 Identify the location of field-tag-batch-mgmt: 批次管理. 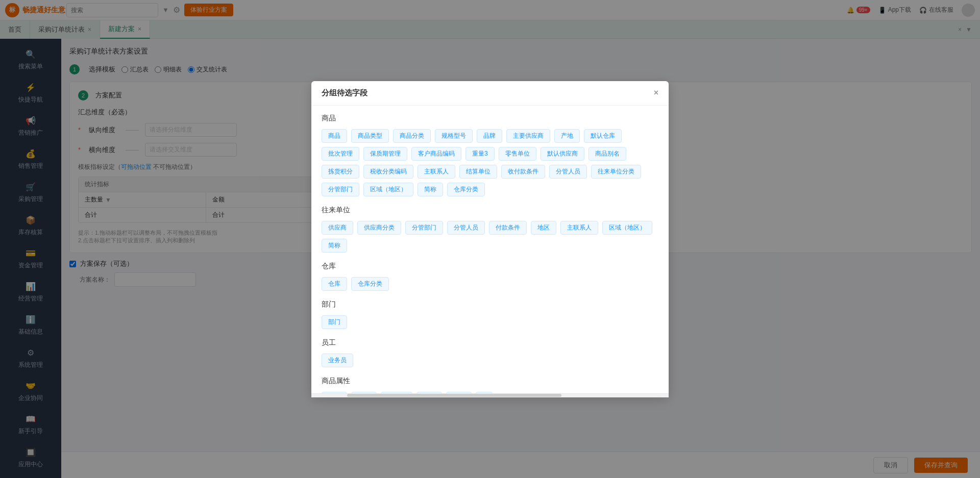
(340, 154).